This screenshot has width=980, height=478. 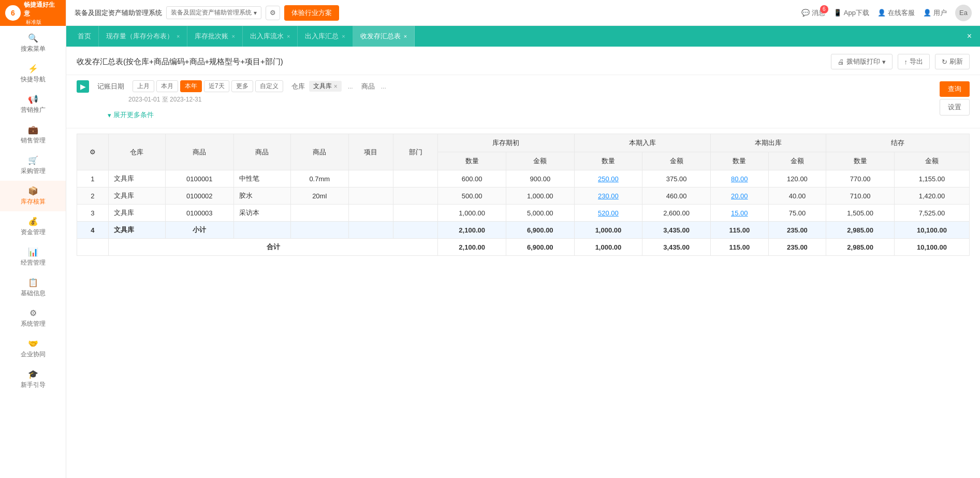 What do you see at coordinates (312, 13) in the screenshot?
I see `experience-button: 体验行业方案` at bounding box center [312, 13].